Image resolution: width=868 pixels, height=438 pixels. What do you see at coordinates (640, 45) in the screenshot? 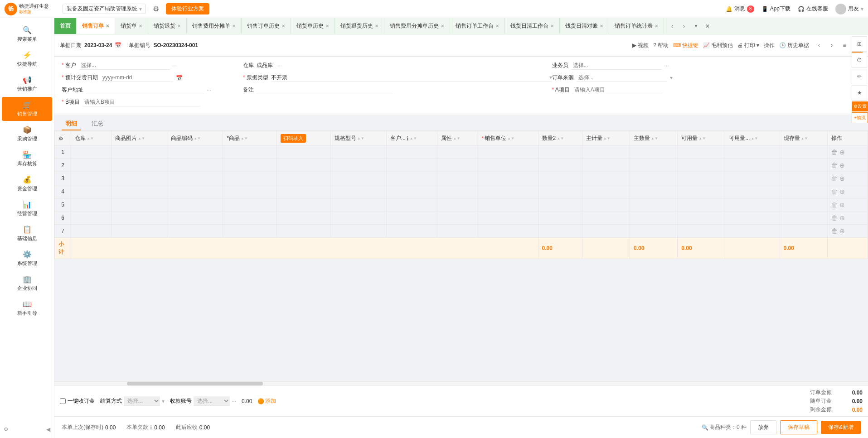
I see `view-btn: ▶ 视频` at bounding box center [640, 45].